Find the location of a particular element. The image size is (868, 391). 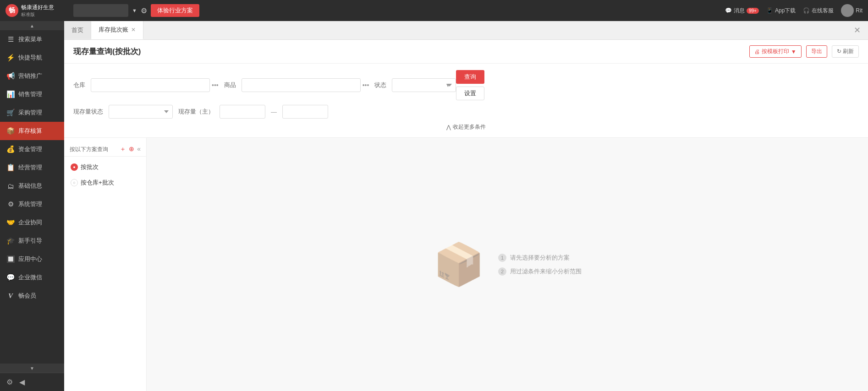

tab-inventory-batch-label: 库存批次账 is located at coordinates (114, 30).